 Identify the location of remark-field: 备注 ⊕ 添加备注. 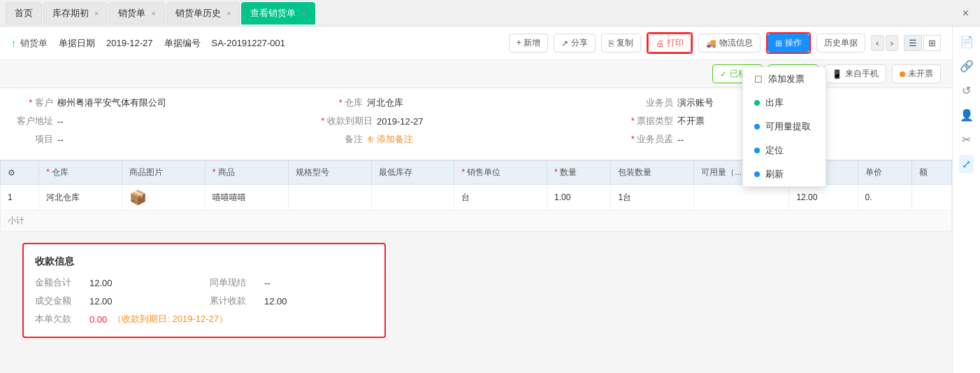
(475, 139).